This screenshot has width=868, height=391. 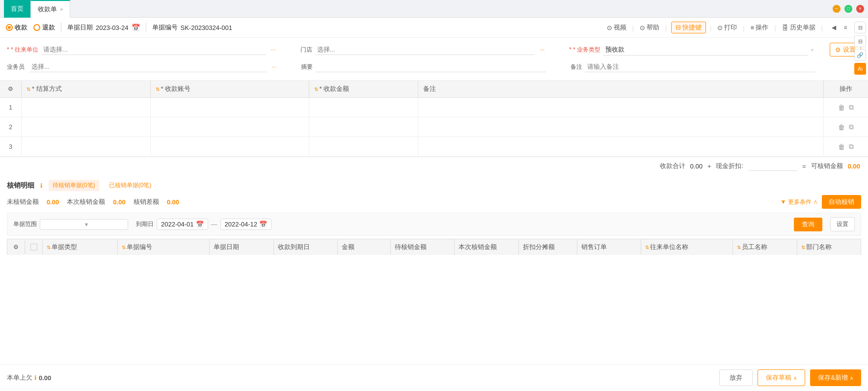 I want to click on partner-input, so click(x=154, y=50).